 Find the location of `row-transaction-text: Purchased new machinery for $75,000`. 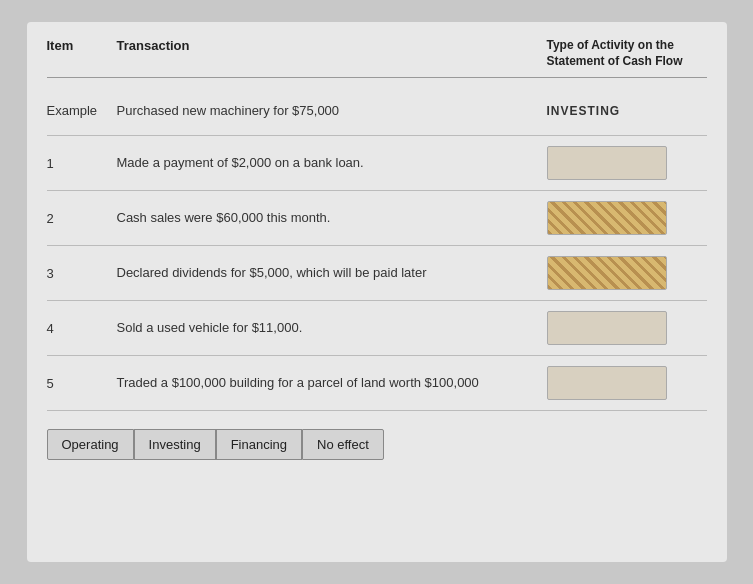

row-transaction-text: Purchased new machinery for $75,000 is located at coordinates (332, 111).